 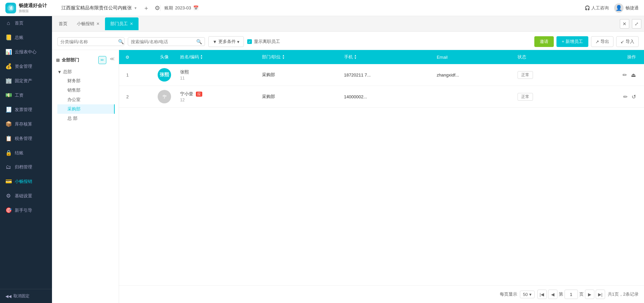 I want to click on dept-search-input, so click(x=89, y=42).